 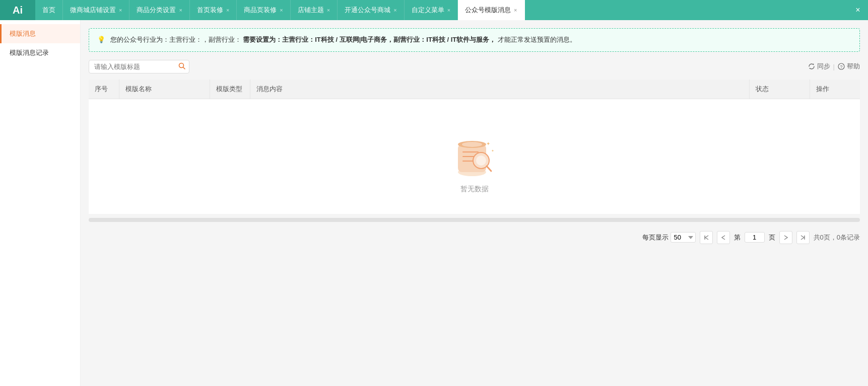 What do you see at coordinates (475, 189) in the screenshot?
I see `empty-text: 暂无数据` at bounding box center [475, 189].